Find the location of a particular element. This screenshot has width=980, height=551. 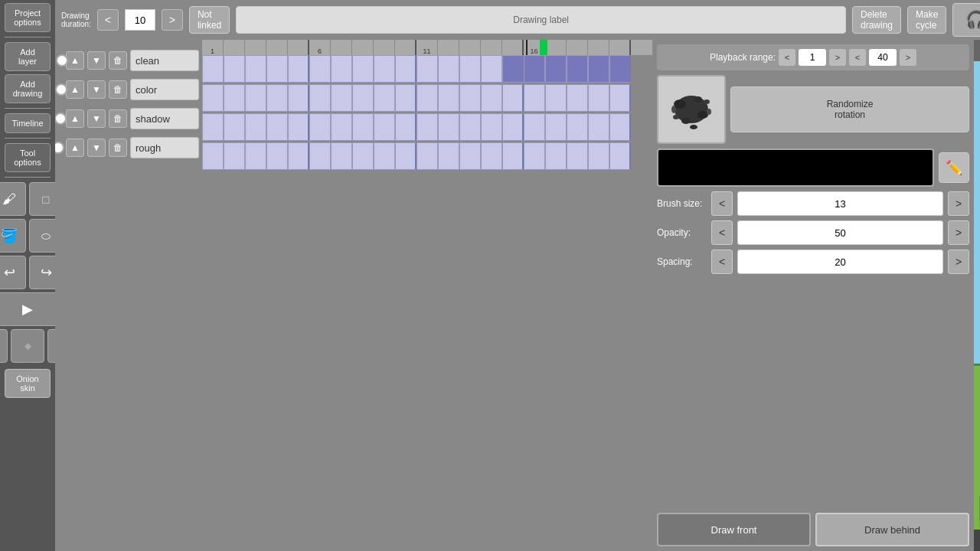

pb-range-start-prev: < is located at coordinates (787, 57).